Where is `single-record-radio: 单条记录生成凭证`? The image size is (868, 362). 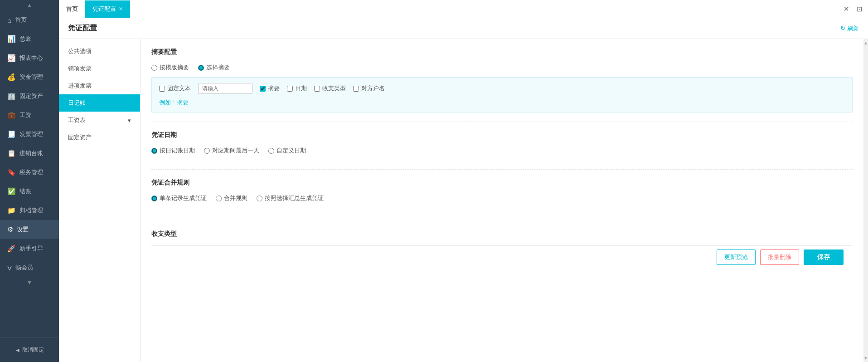 single-record-radio: 单条记录生成凭证 is located at coordinates (179, 198).